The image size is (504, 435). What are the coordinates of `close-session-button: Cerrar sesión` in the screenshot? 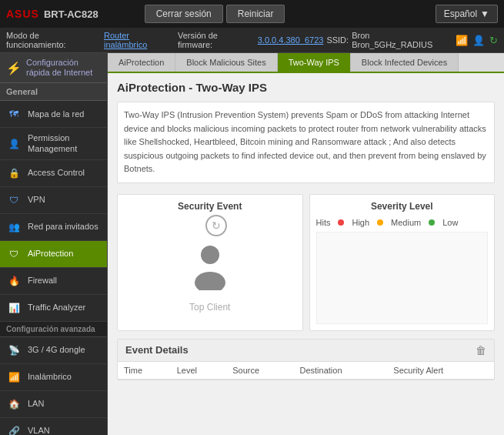 It's located at (184, 14).